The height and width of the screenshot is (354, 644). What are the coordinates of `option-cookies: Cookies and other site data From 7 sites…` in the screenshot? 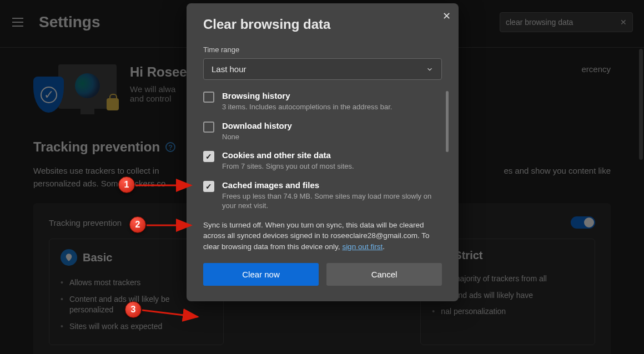 It's located at (323, 161).